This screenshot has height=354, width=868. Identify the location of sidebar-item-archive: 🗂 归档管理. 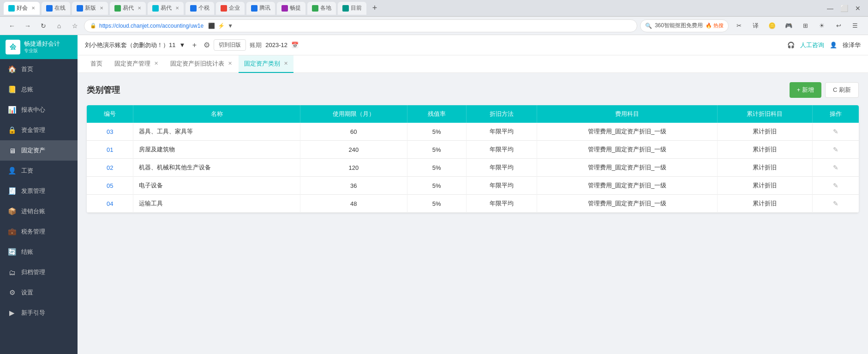
(39, 272).